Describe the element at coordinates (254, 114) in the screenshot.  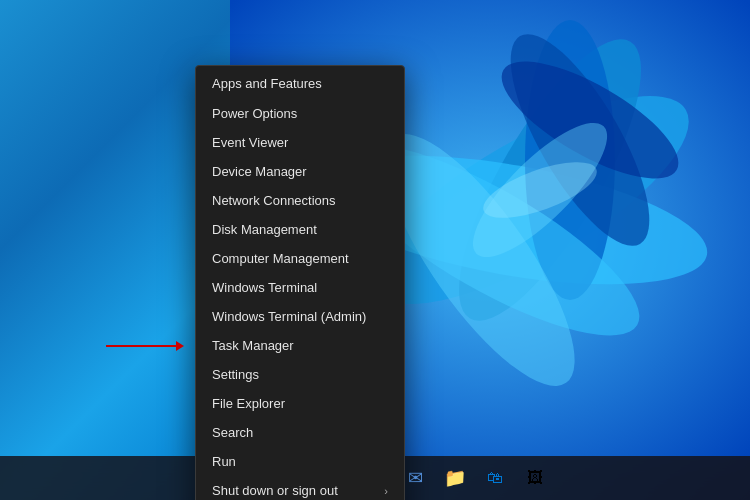
I see `menu-item-label: Power Options` at that location.